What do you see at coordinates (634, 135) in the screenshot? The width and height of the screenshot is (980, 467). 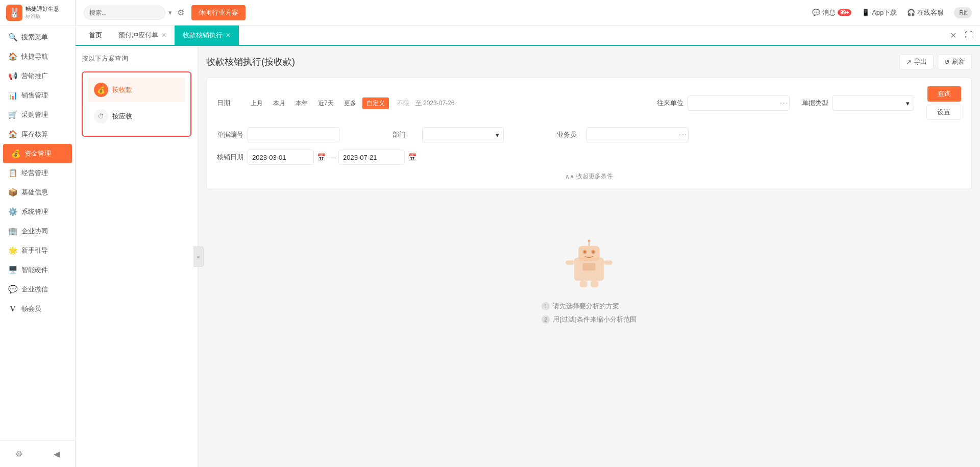 I see `staff-input` at bounding box center [634, 135].